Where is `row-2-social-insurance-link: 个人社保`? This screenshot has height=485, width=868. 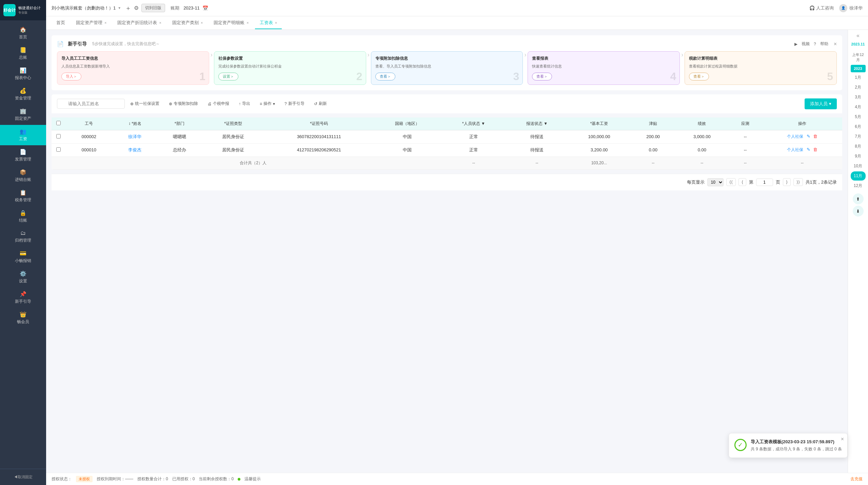 row-2-social-insurance-link: 个人社保 is located at coordinates (795, 150).